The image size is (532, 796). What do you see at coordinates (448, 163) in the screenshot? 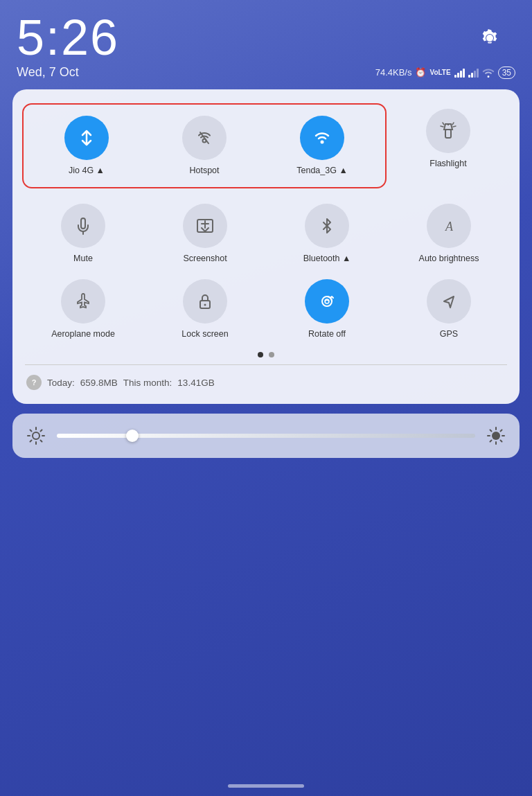
I see `tile-flashlight-label: Flashlight` at bounding box center [448, 163].